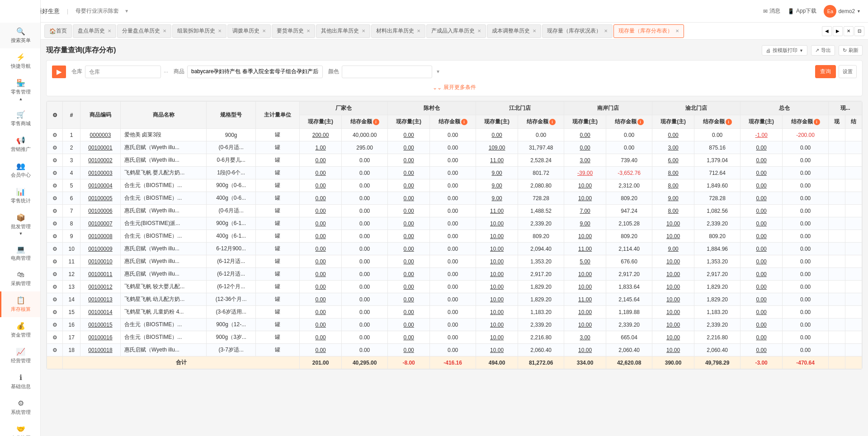  I want to click on refresh-btn: ↻ 刷新, so click(851, 51).